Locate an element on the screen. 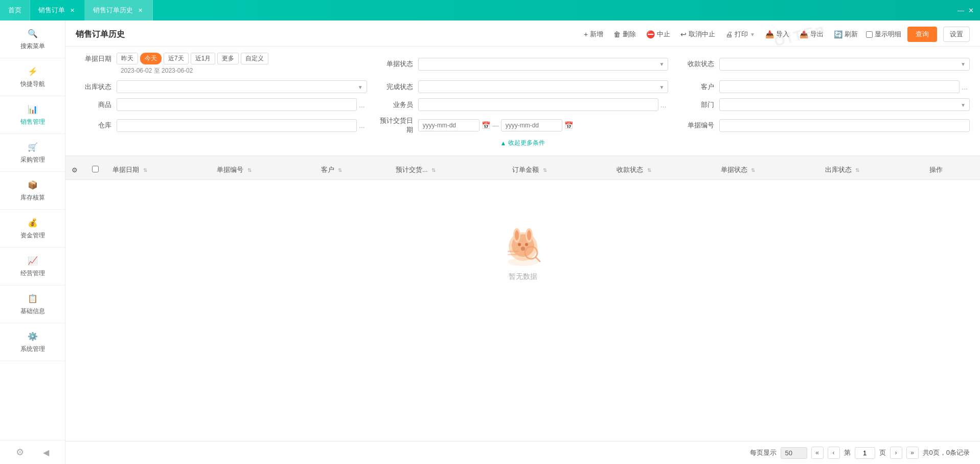  new-btn: + 新增 is located at coordinates (594, 34).